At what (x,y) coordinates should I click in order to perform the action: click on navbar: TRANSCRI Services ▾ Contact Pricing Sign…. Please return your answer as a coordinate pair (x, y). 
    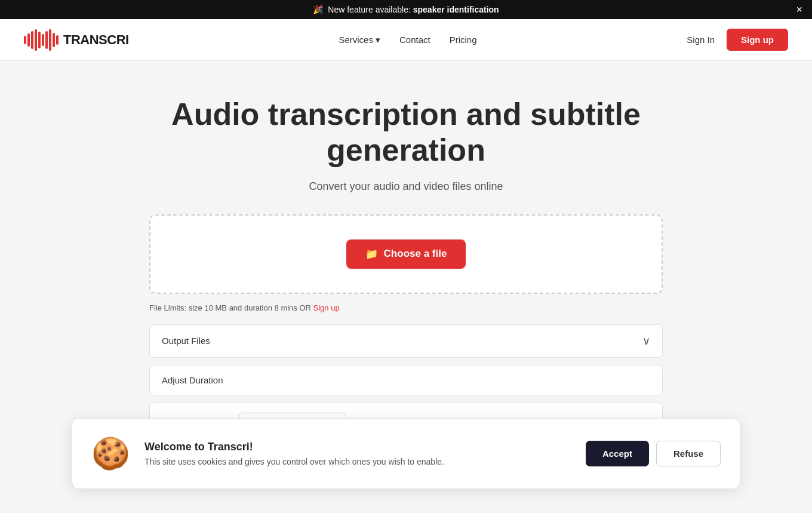
    Looking at the image, I should click on (406, 40).